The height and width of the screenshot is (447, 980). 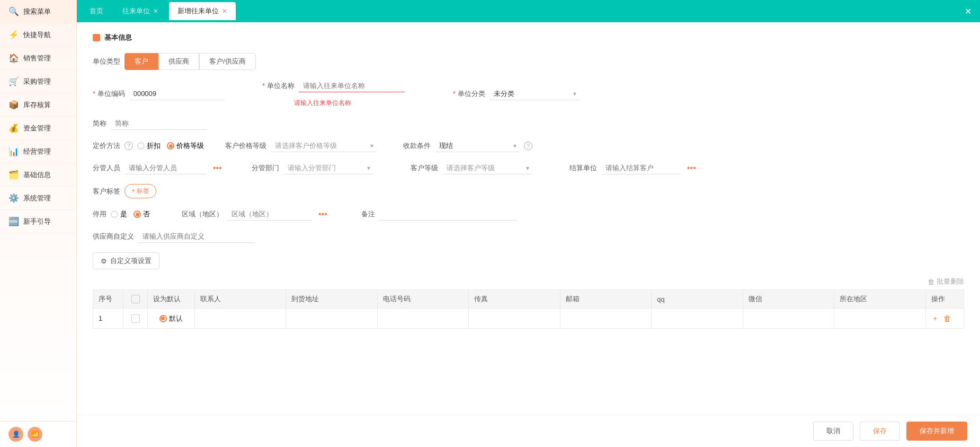 What do you see at coordinates (35, 434) in the screenshot?
I see `signal-icon: 📶` at bounding box center [35, 434].